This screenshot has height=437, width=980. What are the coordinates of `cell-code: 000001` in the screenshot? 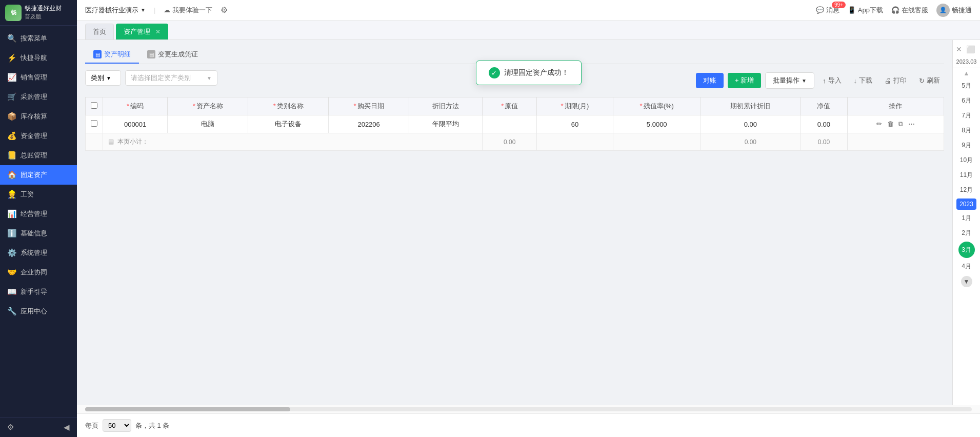 It's located at (135, 124).